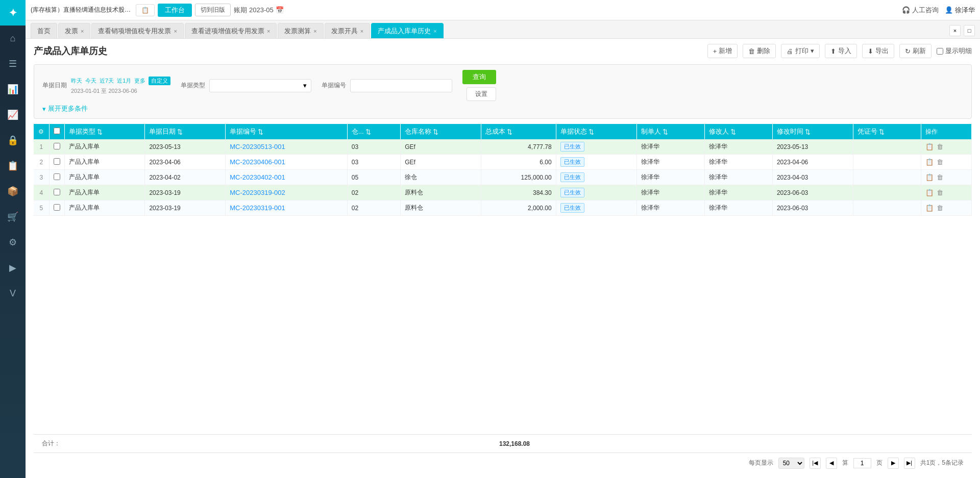  What do you see at coordinates (401, 86) in the screenshot?
I see `number-input` at bounding box center [401, 86].